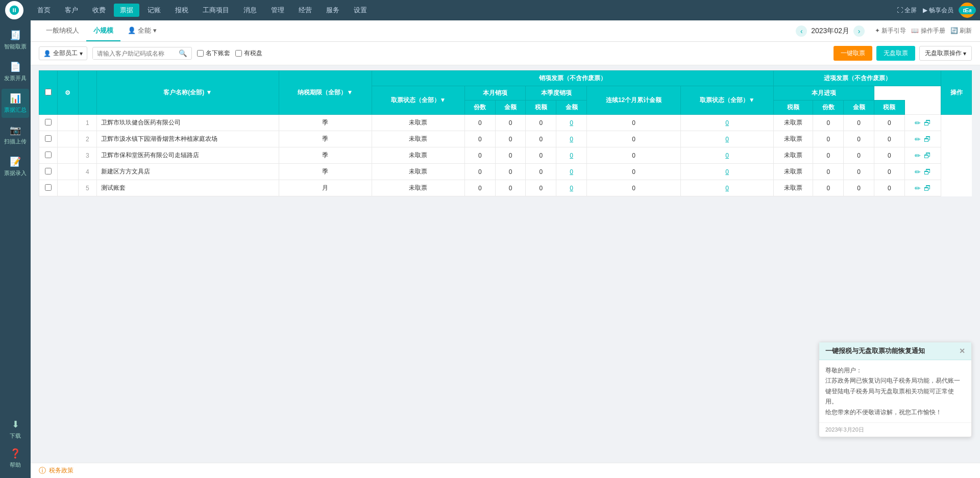 Image resolution: width=980 pixels, height=478 pixels. What do you see at coordinates (103, 31) in the screenshot?
I see `tab-small-scale: 小规模` at bounding box center [103, 31].